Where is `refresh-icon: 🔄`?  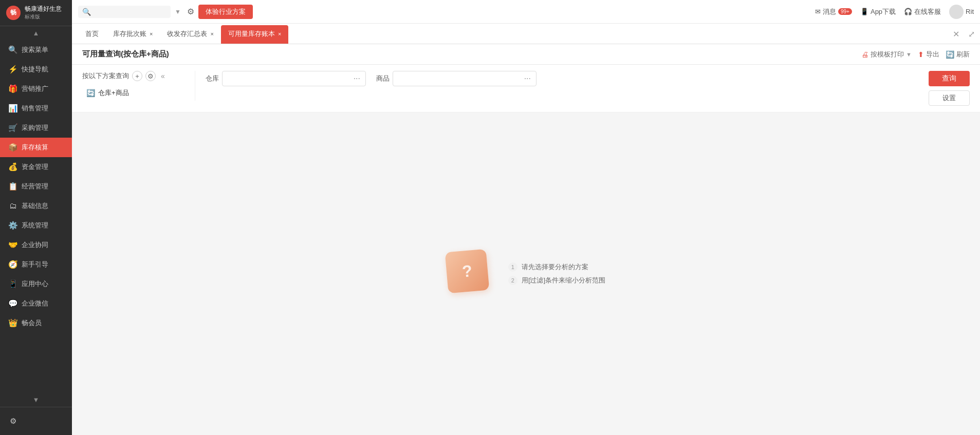 refresh-icon: 🔄 is located at coordinates (950, 54).